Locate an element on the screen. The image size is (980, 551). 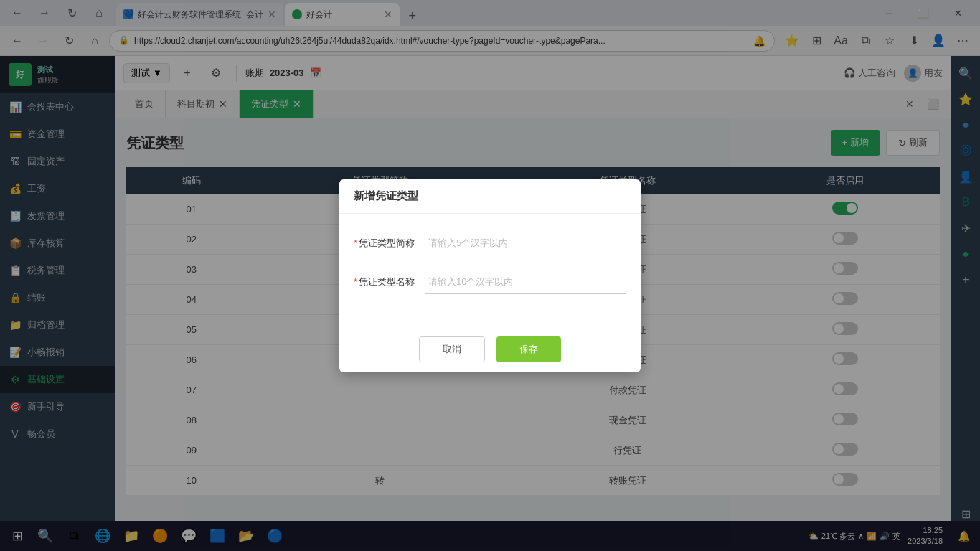
cancel-btn: 取消 is located at coordinates (452, 349).